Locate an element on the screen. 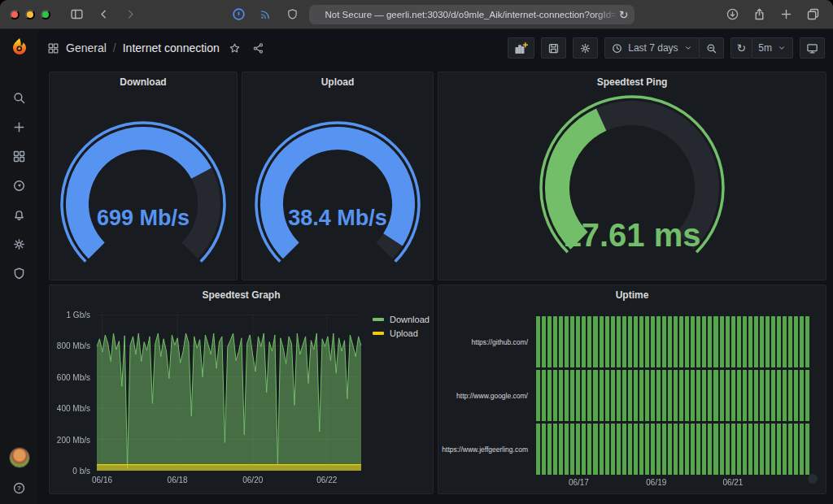 The height and width of the screenshot is (504, 833). kiosk-mode-button is located at coordinates (812, 48).